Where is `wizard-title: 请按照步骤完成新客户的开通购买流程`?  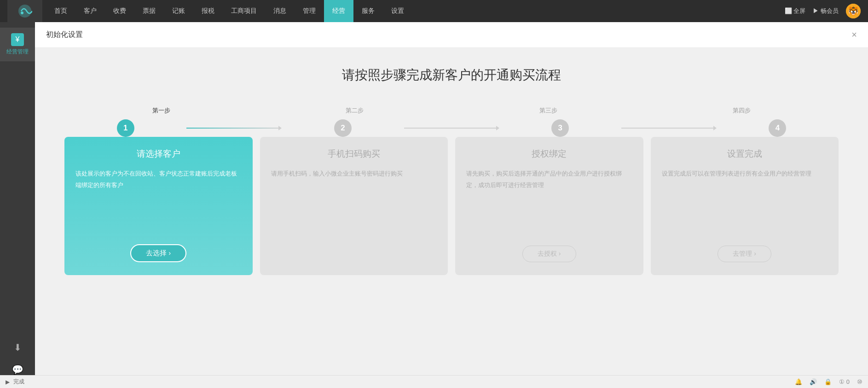 wizard-title: 请按照步骤完成新客户的开通购买流程 is located at coordinates (451, 75).